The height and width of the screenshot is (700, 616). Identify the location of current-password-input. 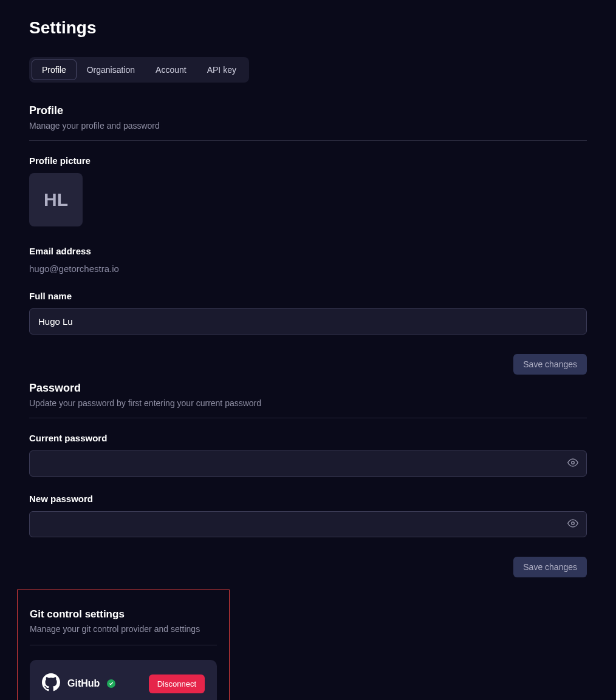
(308, 464).